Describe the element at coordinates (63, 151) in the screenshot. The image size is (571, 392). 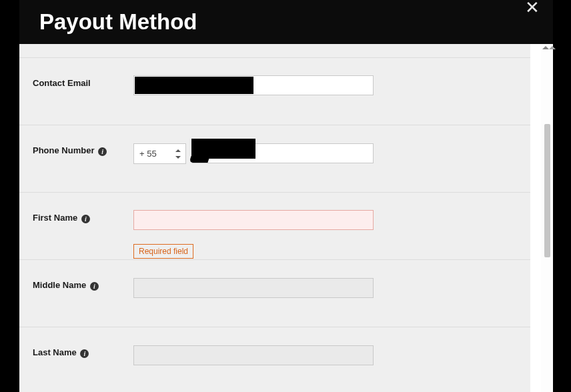
I see `label-text: Phone Number` at that location.